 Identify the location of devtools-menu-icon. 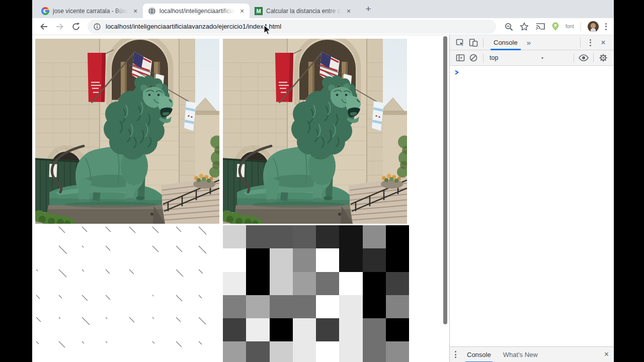
(590, 43).